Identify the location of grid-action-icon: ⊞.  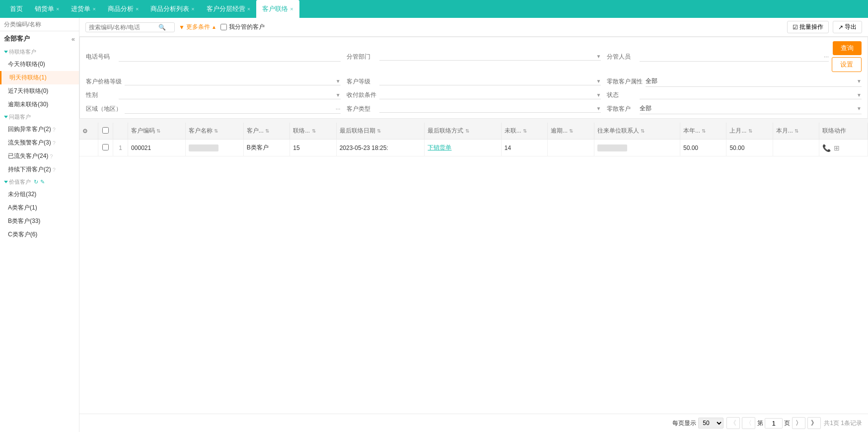
(837, 148).